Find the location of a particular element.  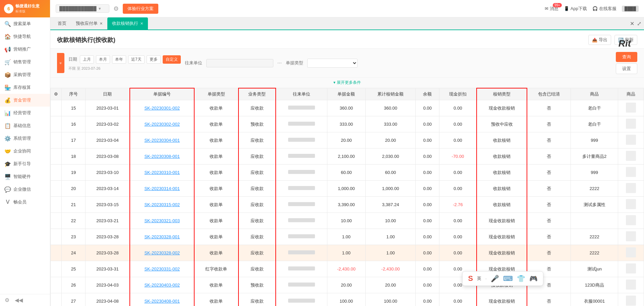

keyboard-icon: ⌨ is located at coordinates (508, 279).